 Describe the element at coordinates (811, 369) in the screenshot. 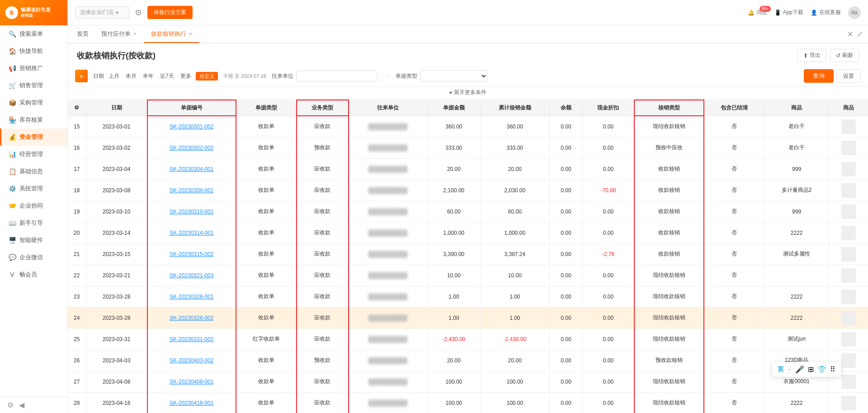

I see `grid-icon: ⊞` at that location.